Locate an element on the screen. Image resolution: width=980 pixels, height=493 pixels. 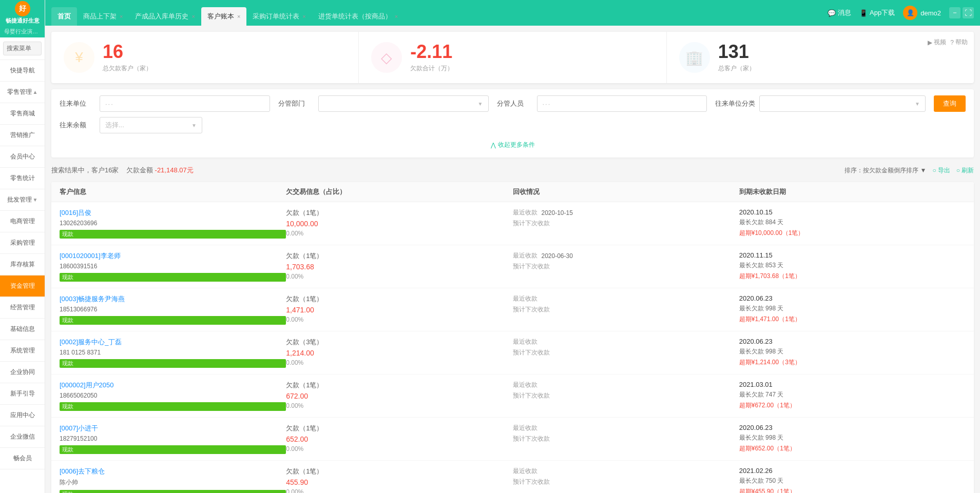
video-action: ▶ 视频 is located at coordinates (937, 42).